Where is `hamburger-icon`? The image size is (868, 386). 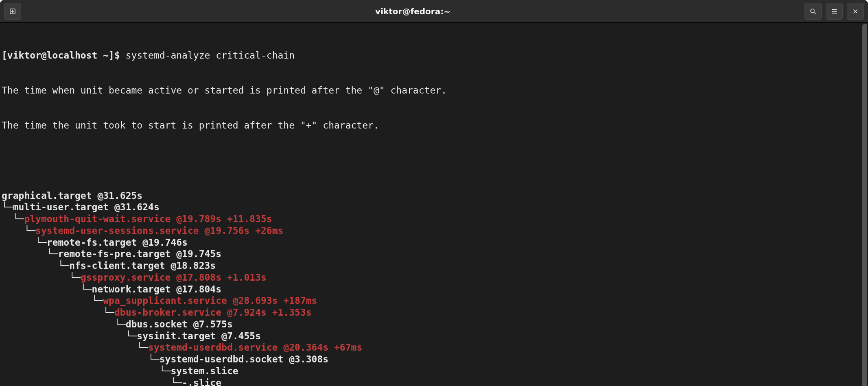
hamburger-icon is located at coordinates (834, 11).